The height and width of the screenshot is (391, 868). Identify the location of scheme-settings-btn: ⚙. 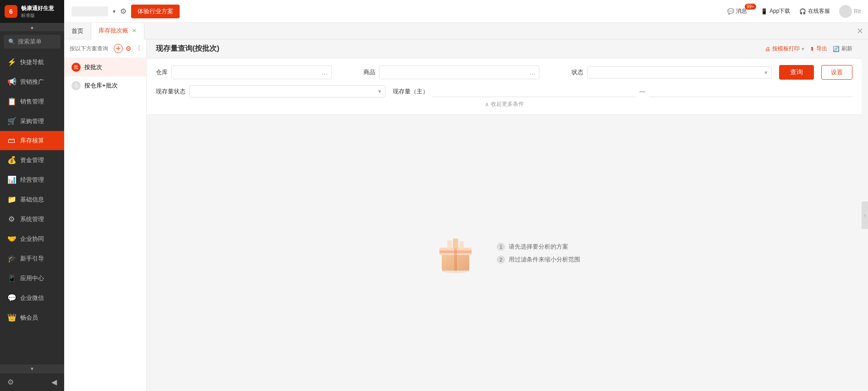
(128, 49).